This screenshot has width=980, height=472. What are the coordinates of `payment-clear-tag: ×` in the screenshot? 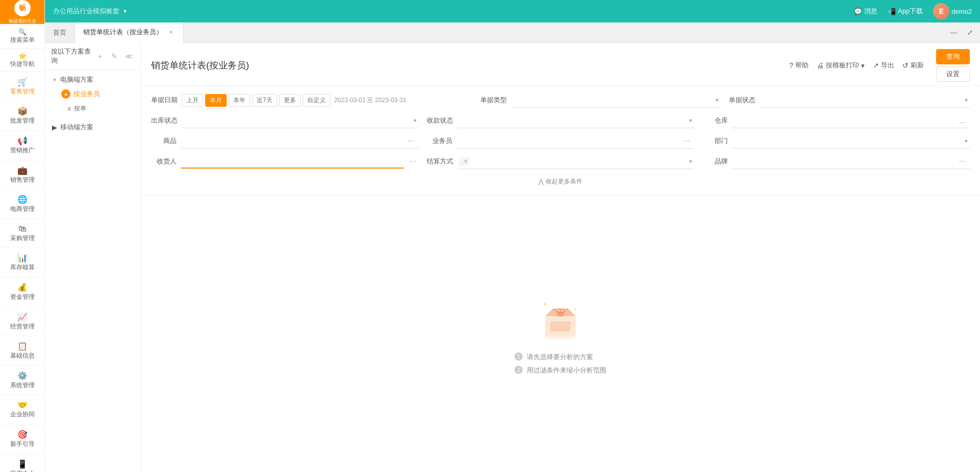 It's located at (464, 161).